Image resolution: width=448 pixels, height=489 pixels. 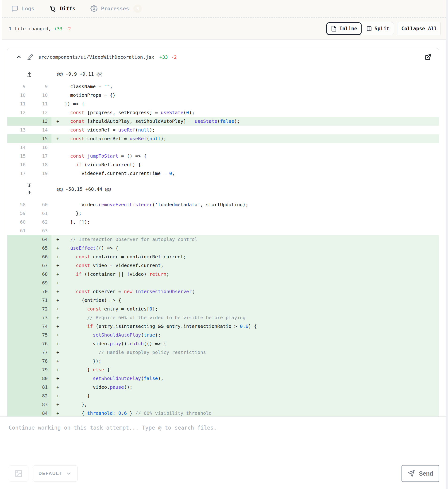 What do you see at coordinates (224, 9) in the screenshot?
I see `tabs-bar: Logs Diffs Processes 3` at bounding box center [224, 9].